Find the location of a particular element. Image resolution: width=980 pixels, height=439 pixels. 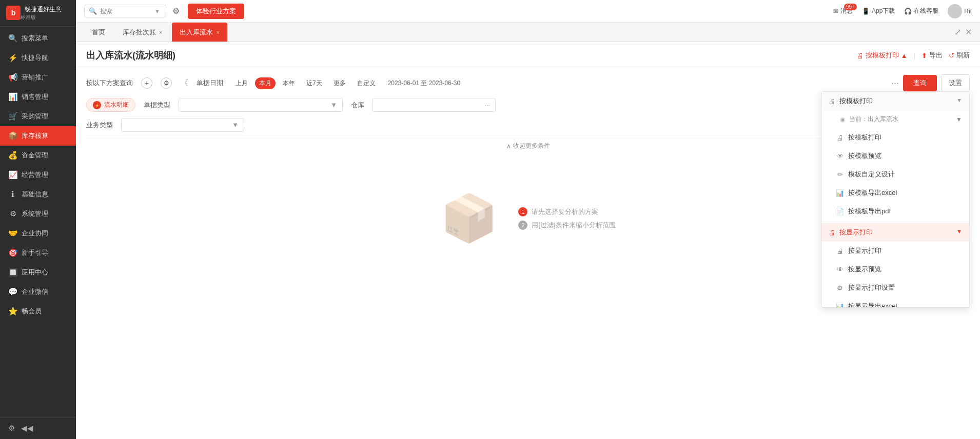

sidebar-item-sales: 📊 销售管理 is located at coordinates (38, 97).